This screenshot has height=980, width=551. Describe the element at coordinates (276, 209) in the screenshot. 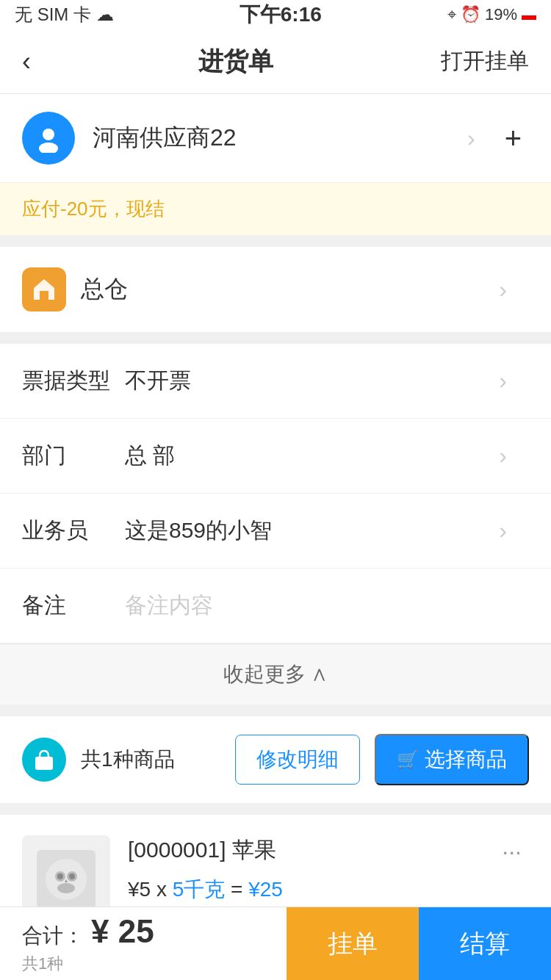

I see `supplier-notice: 应付-20元，现结` at that location.